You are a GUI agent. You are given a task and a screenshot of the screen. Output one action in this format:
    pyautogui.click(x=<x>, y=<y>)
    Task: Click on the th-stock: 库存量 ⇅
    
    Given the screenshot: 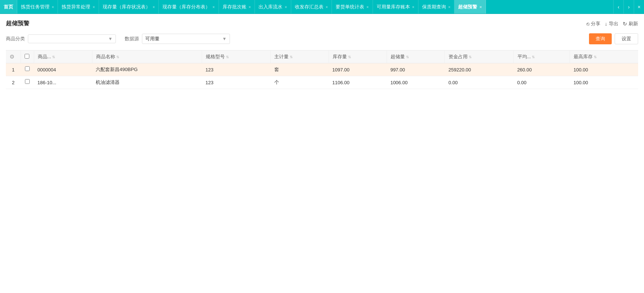 What is the action you would take?
    pyautogui.click(x=358, y=57)
    